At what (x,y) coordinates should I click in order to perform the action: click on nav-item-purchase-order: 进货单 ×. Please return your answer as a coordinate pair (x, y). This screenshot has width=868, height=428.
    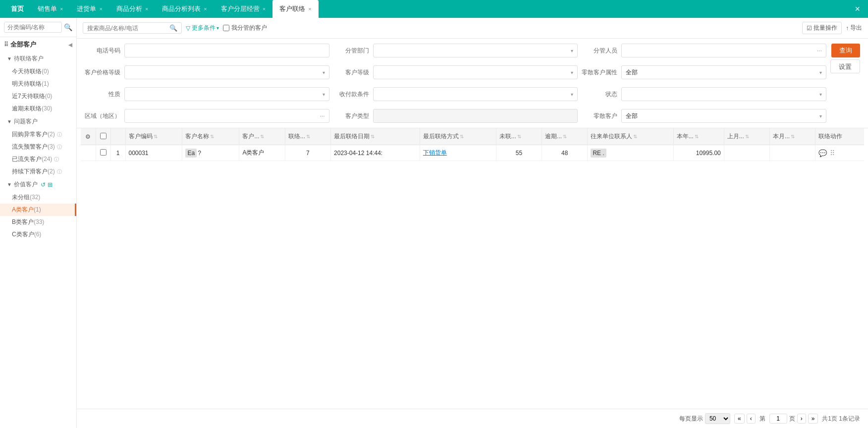
    Looking at the image, I should click on (89, 9).